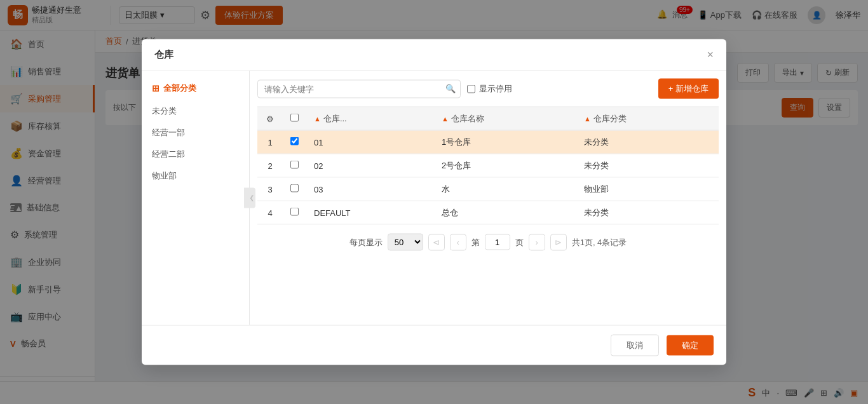 The height and width of the screenshot is (404, 868). What do you see at coordinates (505, 118) in the screenshot?
I see `th-name: ▲ 仓库名称` at bounding box center [505, 118].